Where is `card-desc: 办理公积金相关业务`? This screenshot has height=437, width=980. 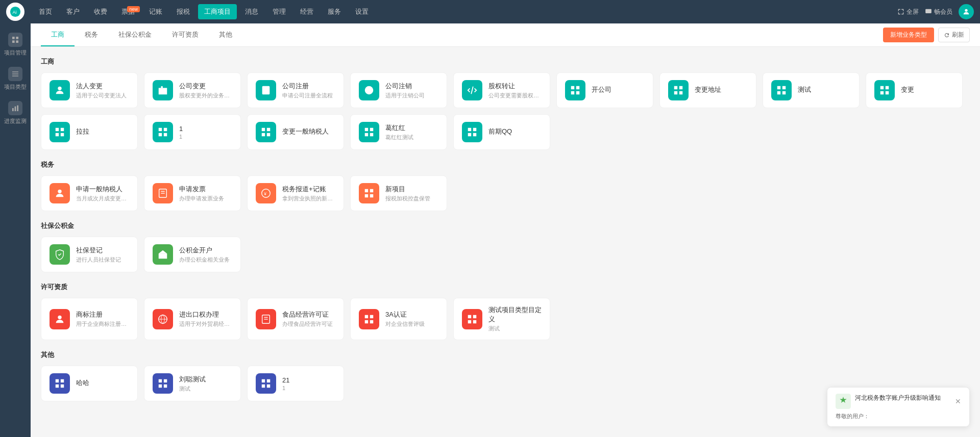
card-desc: 办理公积金相关业务 is located at coordinates (206, 260).